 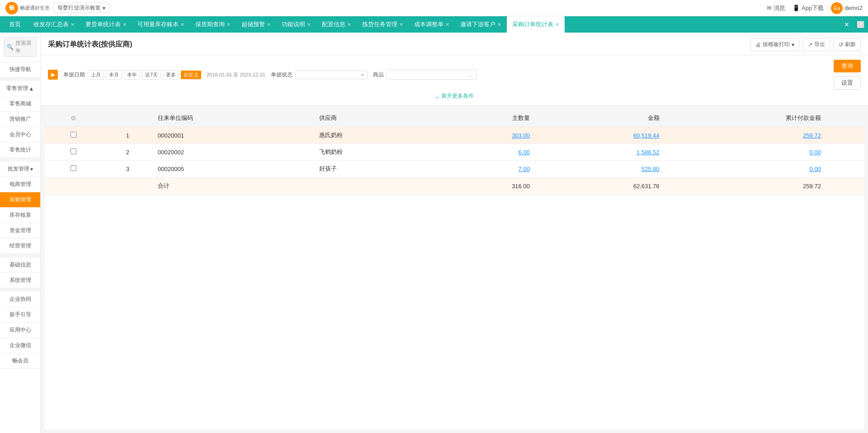 I want to click on tab-cost-adjust: 成本调整单 ✕, so click(x=432, y=24).